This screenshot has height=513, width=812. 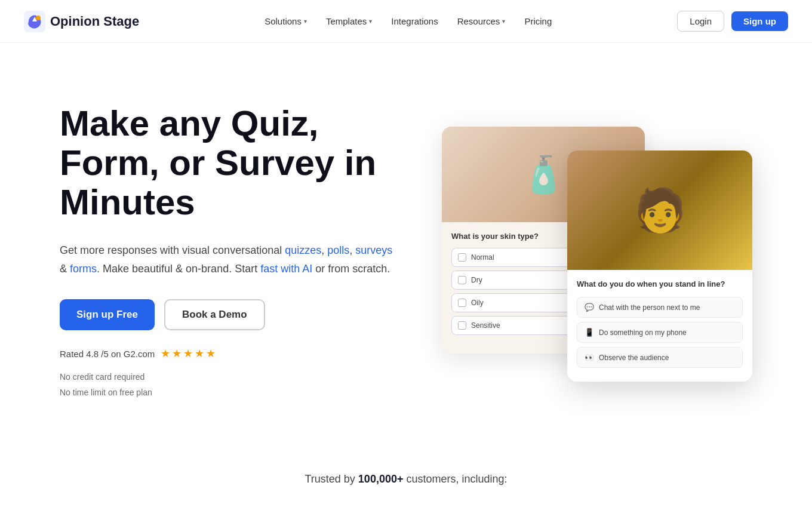 I want to click on trusted-count: 100,000+, so click(x=381, y=479).